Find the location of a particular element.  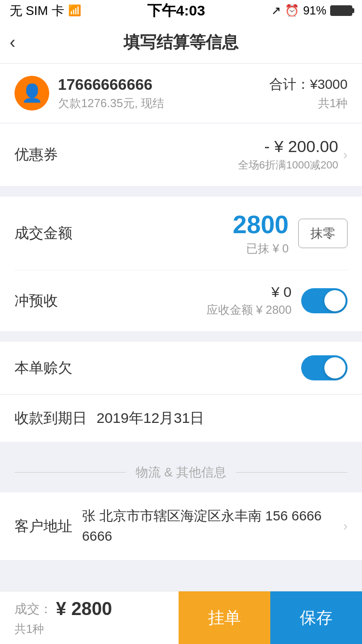

deal-amount-row: 成交金额 2800 已抹 ¥ 0 抹零 is located at coordinates (181, 234).